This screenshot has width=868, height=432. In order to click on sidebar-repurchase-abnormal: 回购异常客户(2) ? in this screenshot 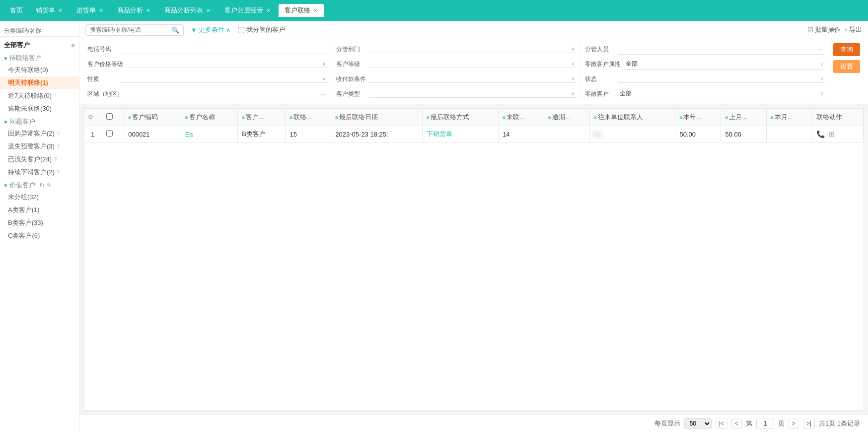, I will do `click(40, 134)`.